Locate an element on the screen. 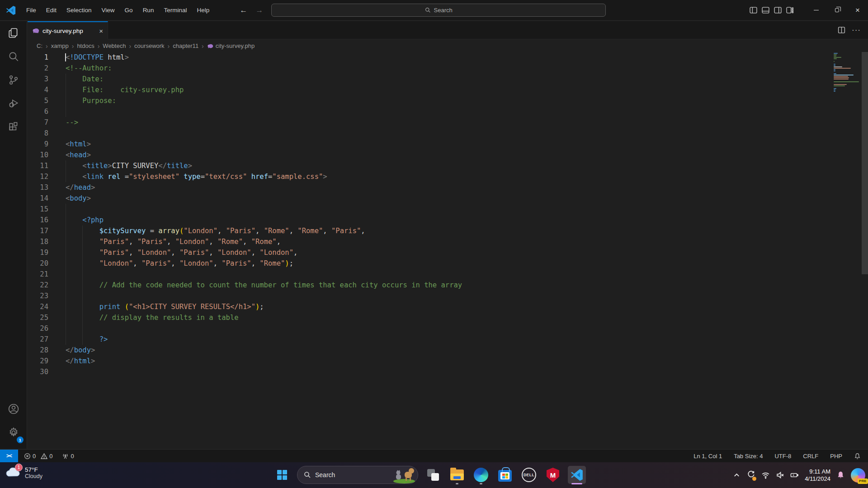  menu-edit: Edit is located at coordinates (52, 10).